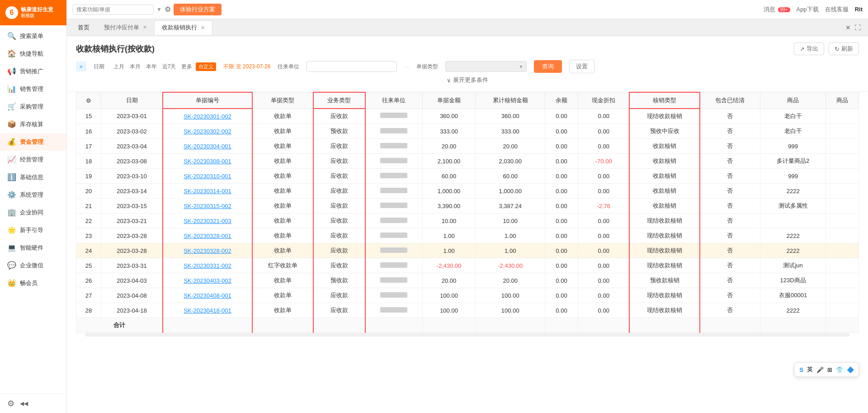 This screenshot has height=413, width=868. What do you see at coordinates (33, 107) in the screenshot?
I see `sidebar-item-purchase: 🛒采购管理` at bounding box center [33, 107].